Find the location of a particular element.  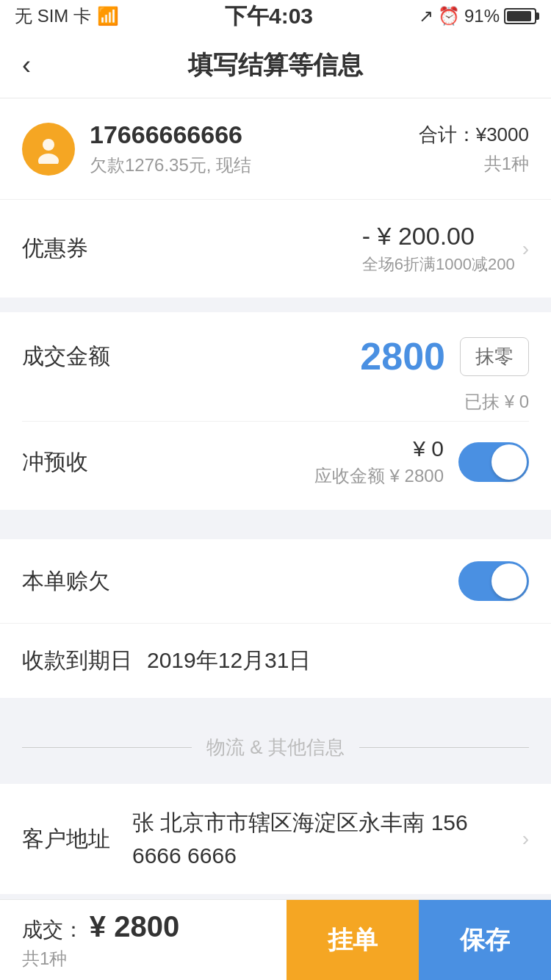

status-bar-right: ↗ ⏰ 91% is located at coordinates (478, 16).